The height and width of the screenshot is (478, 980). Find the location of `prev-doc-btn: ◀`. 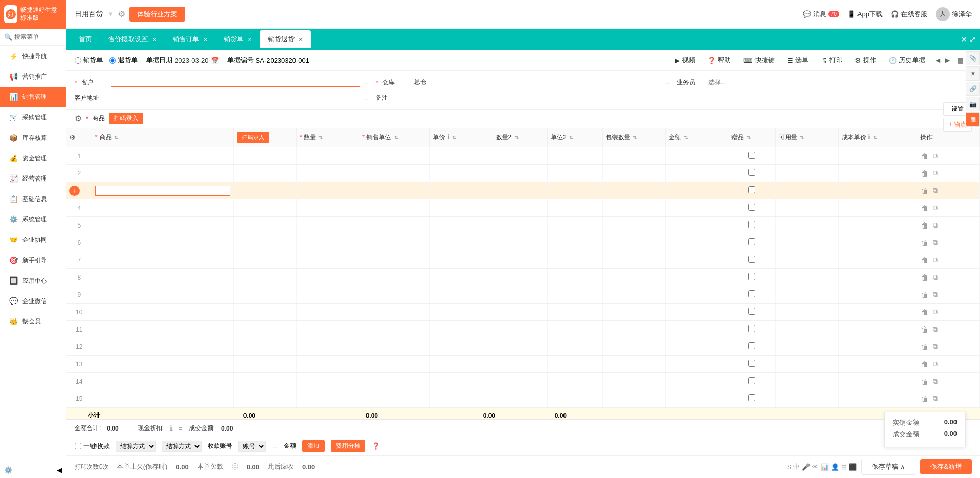

prev-doc-btn: ◀ is located at coordinates (938, 60).